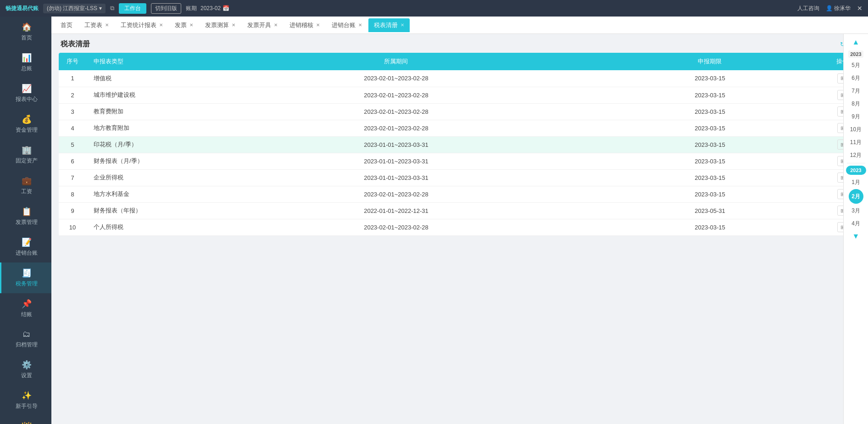  What do you see at coordinates (141, 78) in the screenshot?
I see `cell-type: 增值税` at bounding box center [141, 78].